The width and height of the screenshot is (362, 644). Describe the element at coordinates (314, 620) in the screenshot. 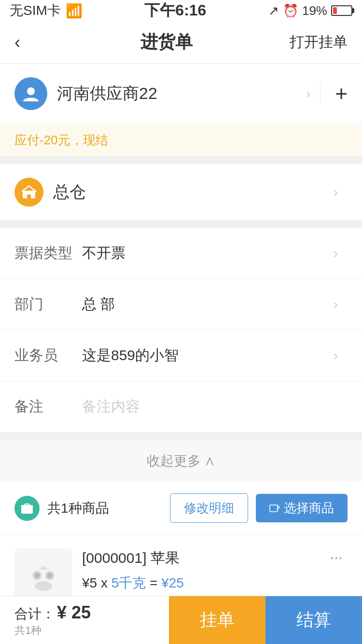

I see `checkout-button: 结算` at that location.